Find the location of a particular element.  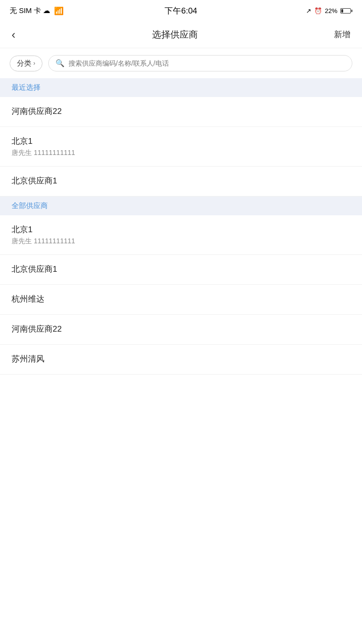

wifi-icon: 📶 is located at coordinates (59, 11).